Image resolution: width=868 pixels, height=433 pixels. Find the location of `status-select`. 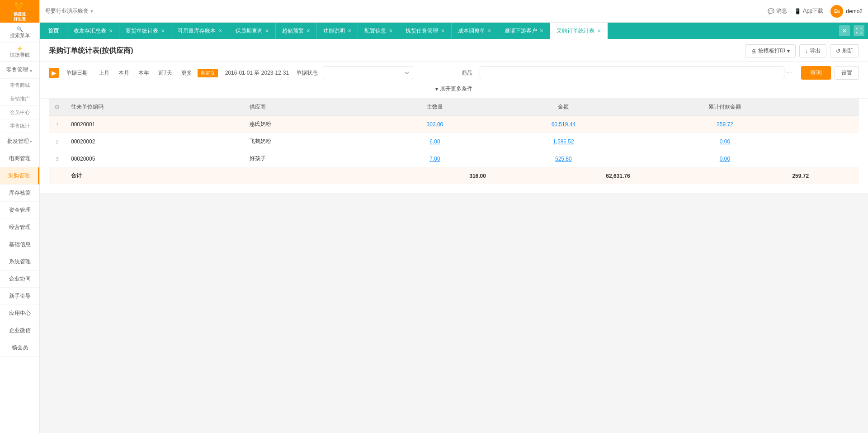

status-select is located at coordinates (368, 73).